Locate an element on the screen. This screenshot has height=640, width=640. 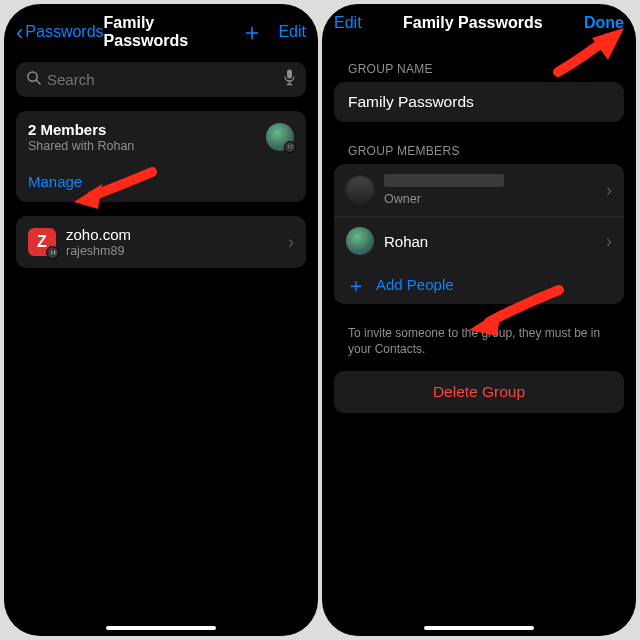
group-members-header: GROUP MEMBERS is located at coordinates (479, 145).